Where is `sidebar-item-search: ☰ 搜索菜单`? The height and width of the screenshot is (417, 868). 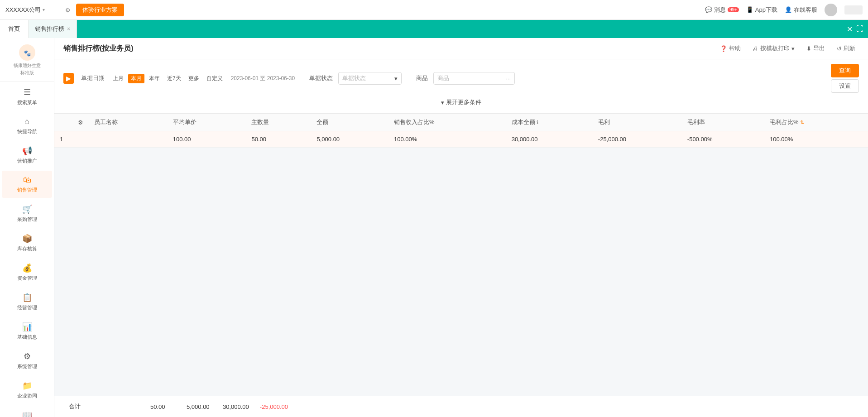 sidebar-item-search: ☰ 搜索菜单 is located at coordinates (27, 97).